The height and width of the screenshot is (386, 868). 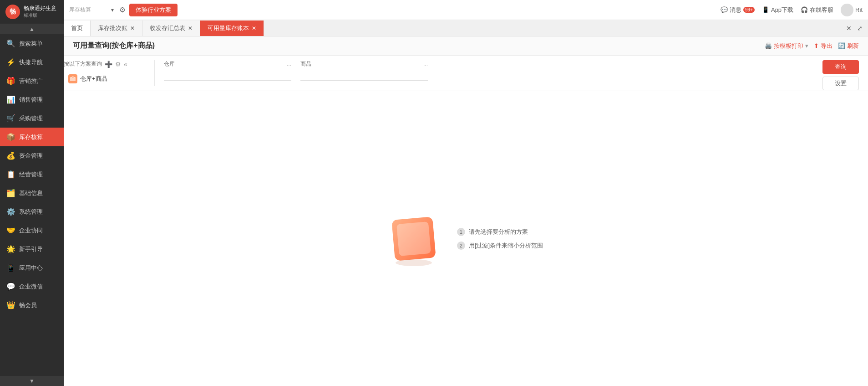 I want to click on sidebar-item-inventory: 📦 库存核算, so click(x=32, y=137).